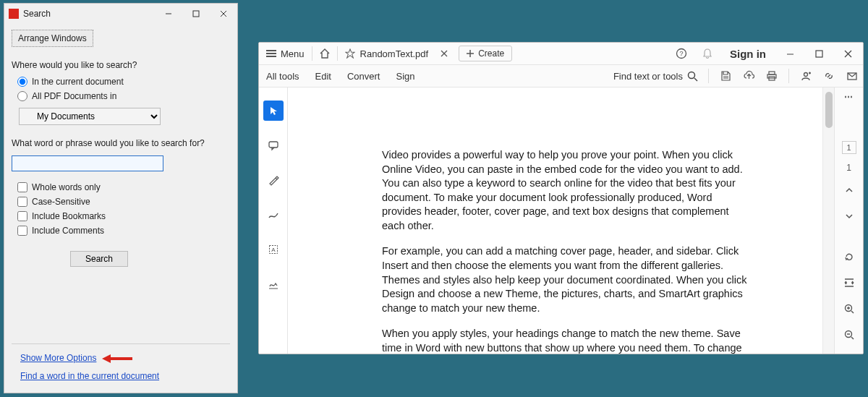  Describe the element at coordinates (124, 216) in the screenshot. I see `chk-include-bookmarks: Include Bookmarks` at that location.